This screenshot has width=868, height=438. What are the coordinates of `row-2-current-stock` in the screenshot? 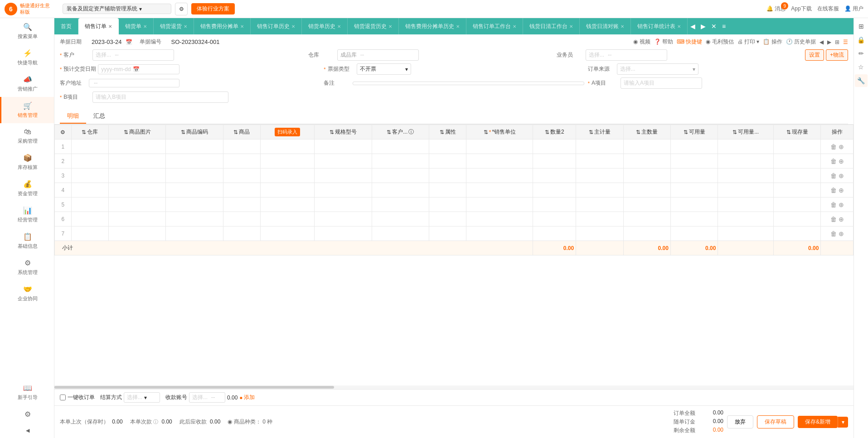 It's located at (797, 161).